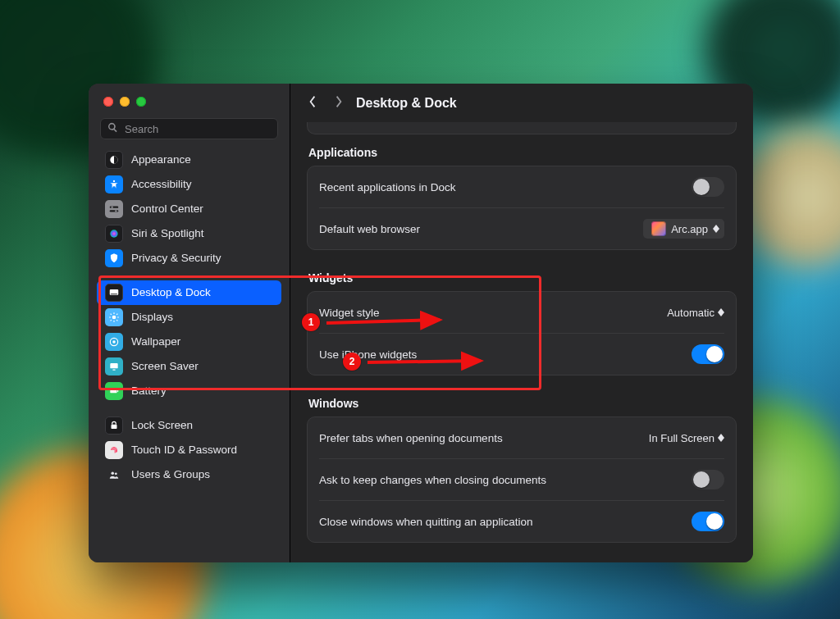 This screenshot has height=619, width=840. What do you see at coordinates (522, 479) in the screenshot?
I see `row-ask-keep-changes: Ask to keep changes when closing documen…` at bounding box center [522, 479].